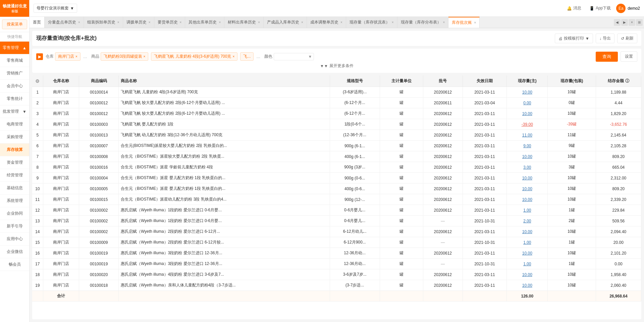 The height and width of the screenshot is (322, 644). What do you see at coordinates (372, 22) in the screenshot?
I see `tab-stock-status: 现存量（库存状况表） ×` at bounding box center [372, 22].